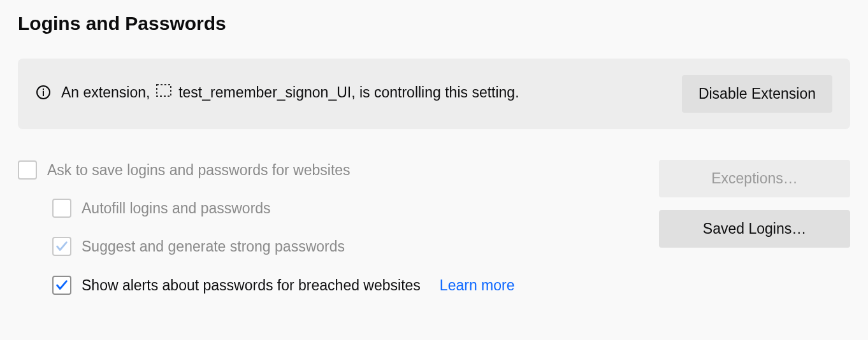 The height and width of the screenshot is (340, 868). I want to click on notice-text: An extension, test_remember_signon_UI, i…, so click(291, 93).